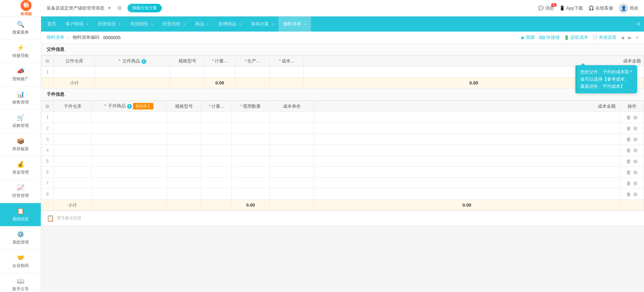 The image size is (644, 292). I want to click on parent-row-1-spec, so click(187, 72).